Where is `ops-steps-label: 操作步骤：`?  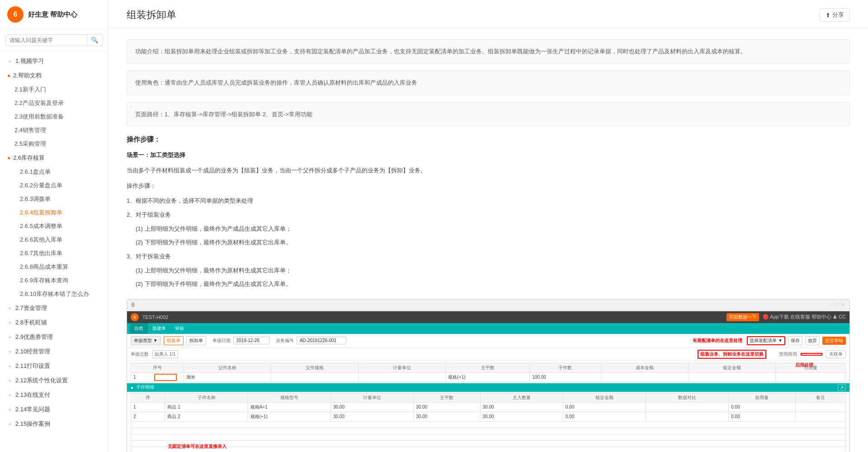 ops-steps-label: 操作步骤： is located at coordinates (488, 186).